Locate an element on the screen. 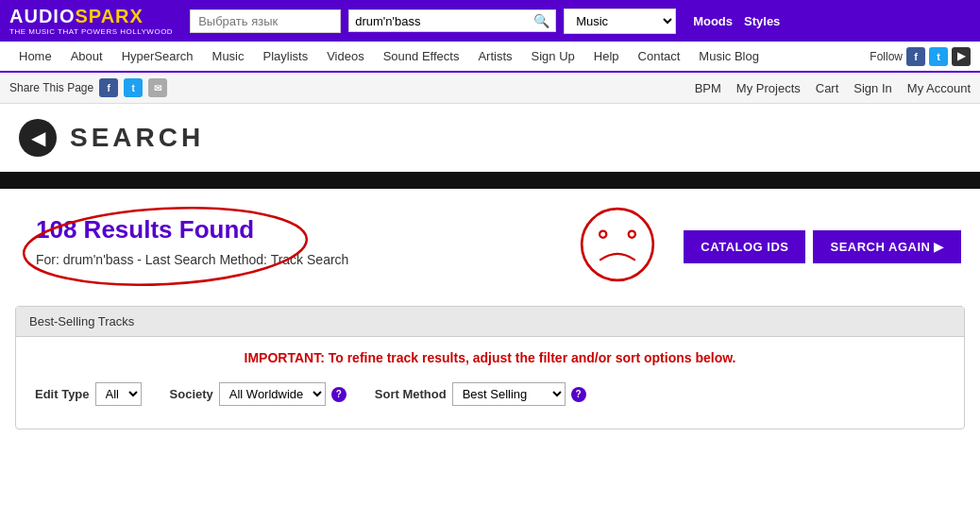 This screenshot has width=980, height=505. important-message: IMPORTANT: To refine track results, adju… is located at coordinates (490, 356).